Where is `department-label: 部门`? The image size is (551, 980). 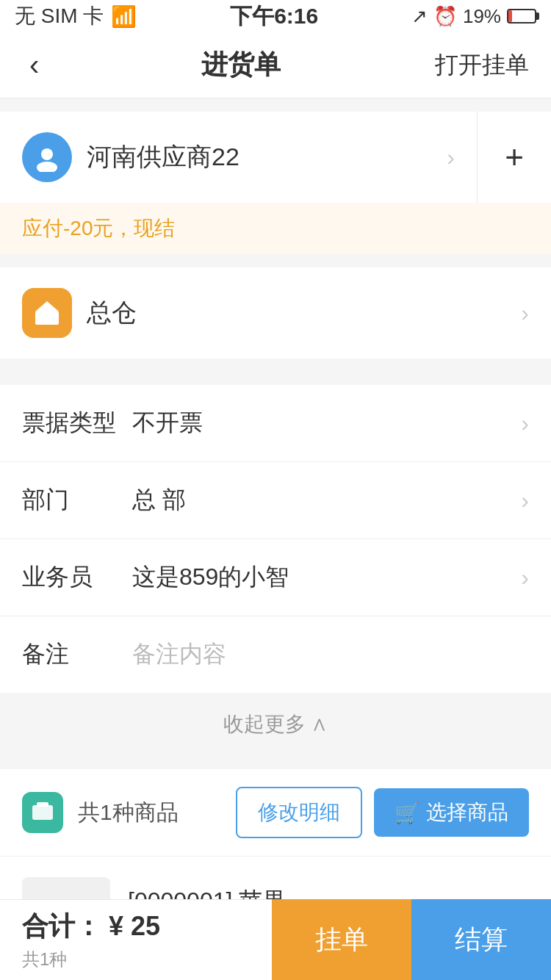 department-label: 部门 is located at coordinates (70, 500).